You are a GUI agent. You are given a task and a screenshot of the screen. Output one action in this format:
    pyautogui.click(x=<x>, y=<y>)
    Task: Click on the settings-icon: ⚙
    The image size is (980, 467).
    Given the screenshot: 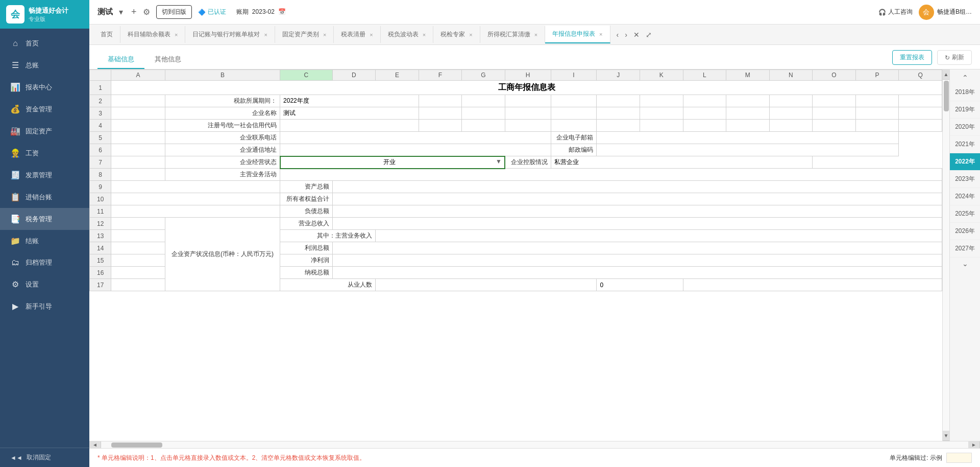 What is the action you would take?
    pyautogui.click(x=146, y=12)
    